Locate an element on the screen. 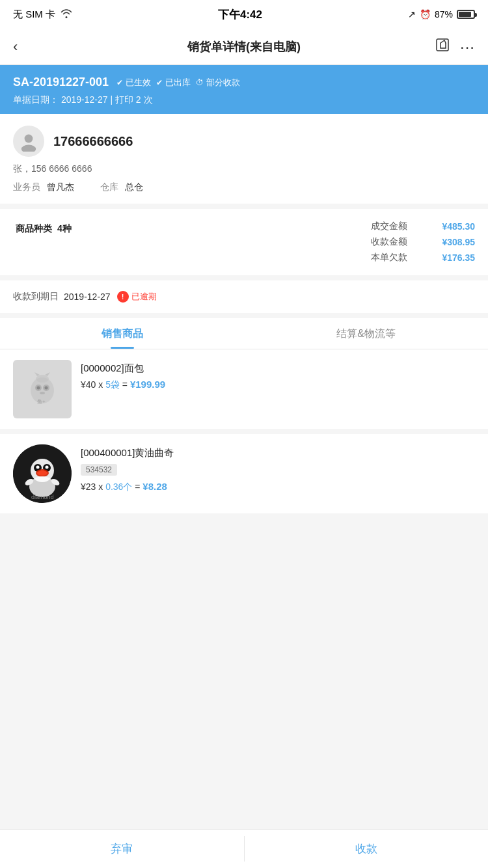 This screenshot has width=488, height=868. badge-effective: 已生效 is located at coordinates (134, 83).